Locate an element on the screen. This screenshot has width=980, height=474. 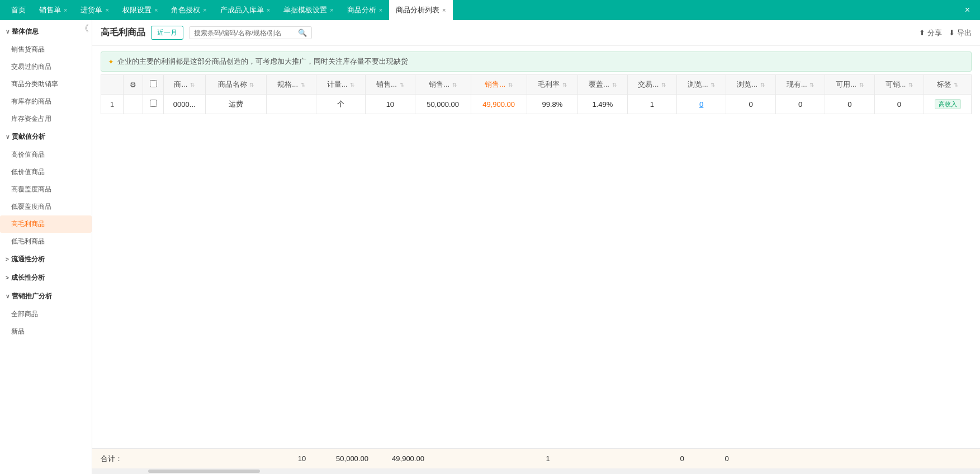
sidebar-item-低覆盖度商品: 低覆盖度商品 is located at coordinates (46, 207).